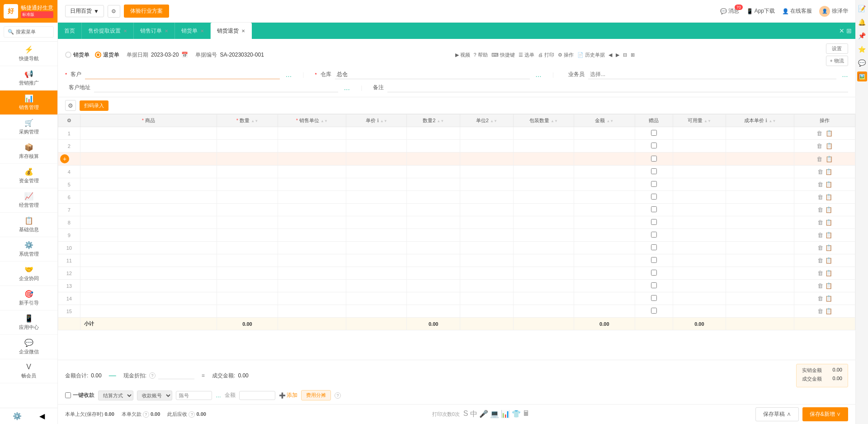 The image size is (868, 424). Describe the element at coordinates (29, 78) in the screenshot. I see `sidebar-item-marketing: 📢 营销推广` at that location.